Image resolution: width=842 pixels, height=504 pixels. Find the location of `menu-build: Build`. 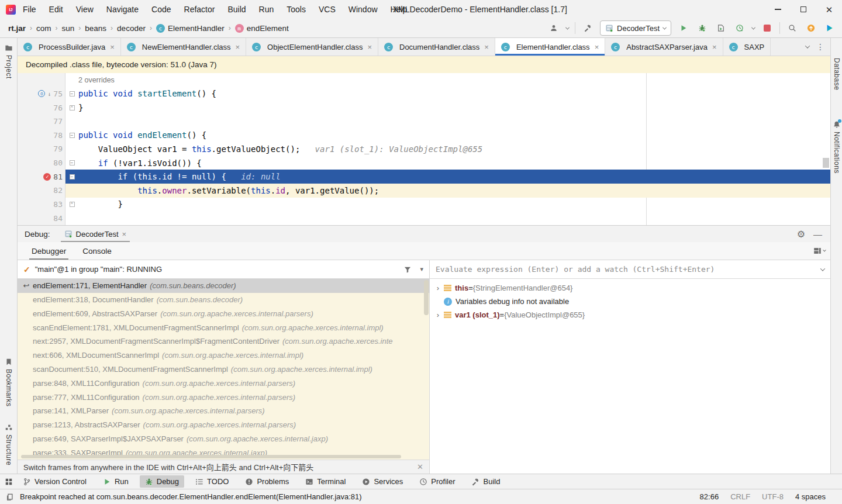

menu-build: Build is located at coordinates (236, 9).